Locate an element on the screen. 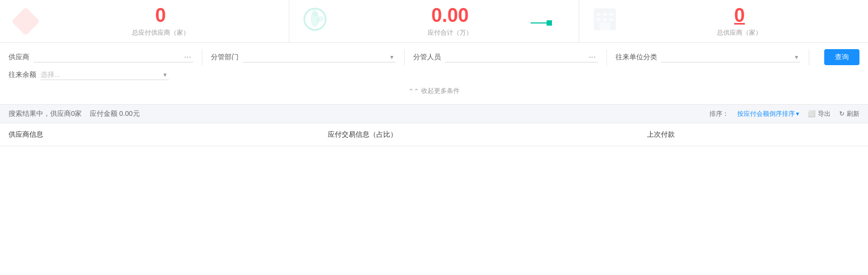 Image resolution: width=868 pixels, height=275 pixels. stat-payable-total: 快速录单的快捷键说明在这里 × 0.00 应付合计（万） is located at coordinates (434, 21).